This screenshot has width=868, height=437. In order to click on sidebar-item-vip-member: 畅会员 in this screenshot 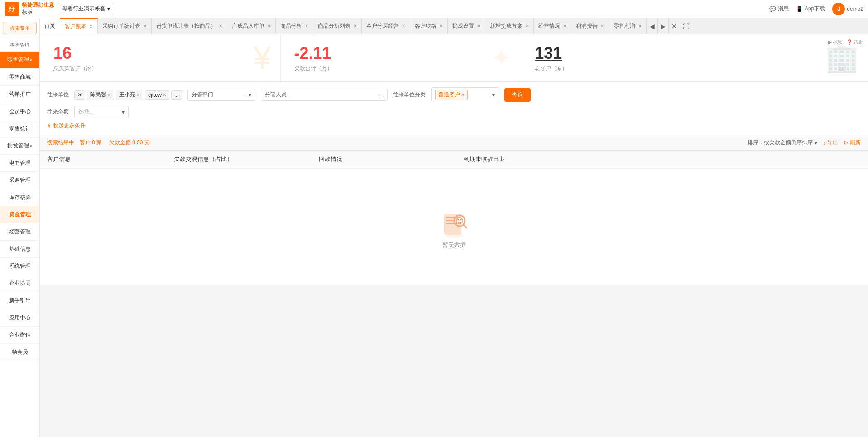, I will do `click(20, 352)`.